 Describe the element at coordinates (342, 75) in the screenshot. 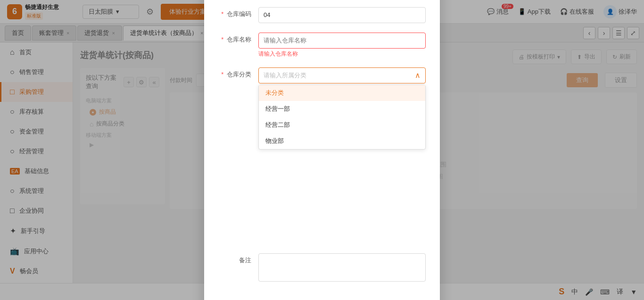

I see `category-selector: 请输入所属分类 ∧` at that location.